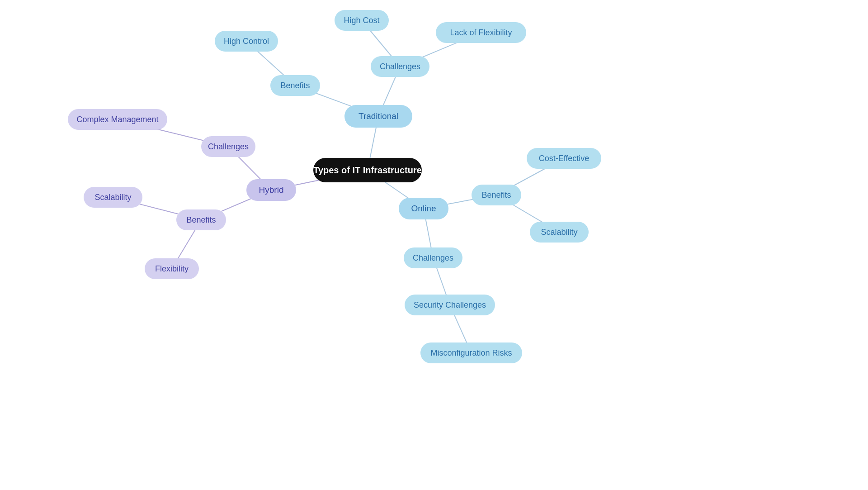  I want to click on misconfig-node: Misconfiguration Risks, so click(471, 353).